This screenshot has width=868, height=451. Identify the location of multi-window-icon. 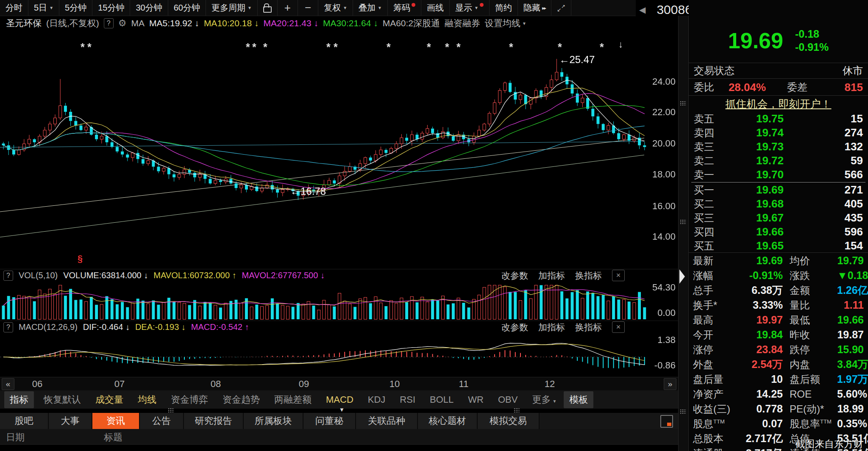
(667, 421).